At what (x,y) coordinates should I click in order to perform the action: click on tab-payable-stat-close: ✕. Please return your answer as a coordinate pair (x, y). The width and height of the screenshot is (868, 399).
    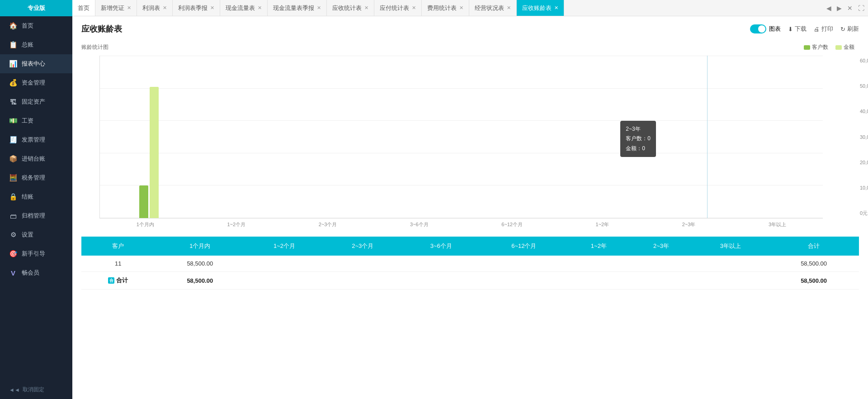
    Looking at the image, I should click on (414, 8).